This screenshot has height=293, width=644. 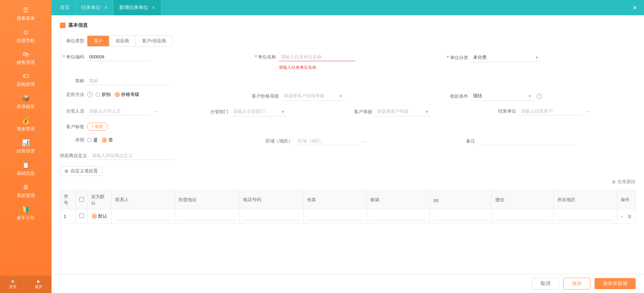 What do you see at coordinates (100, 140) in the screenshot?
I see `disabled-radio-group: 是 否` at bounding box center [100, 140].